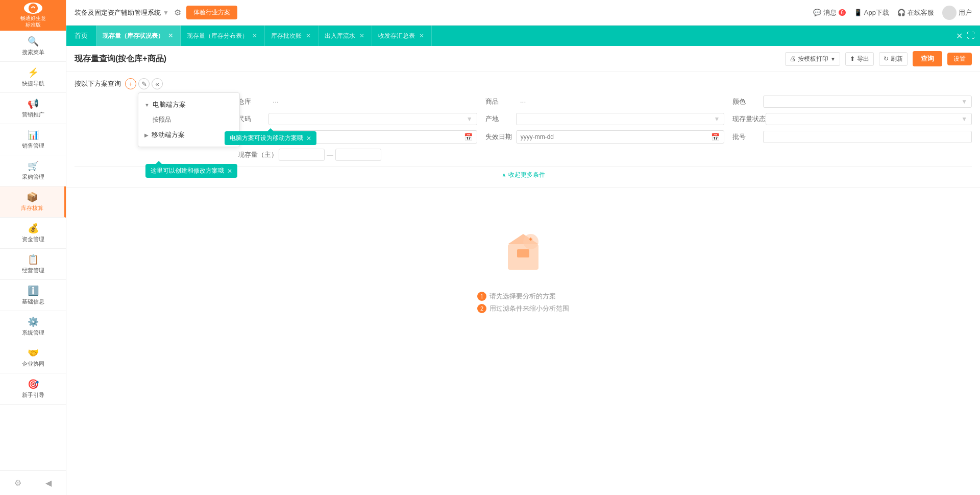 This screenshot has height=495, width=980. What do you see at coordinates (292, 36) in the screenshot?
I see `tab-batch-account: 库存批次账 ✕` at bounding box center [292, 36].